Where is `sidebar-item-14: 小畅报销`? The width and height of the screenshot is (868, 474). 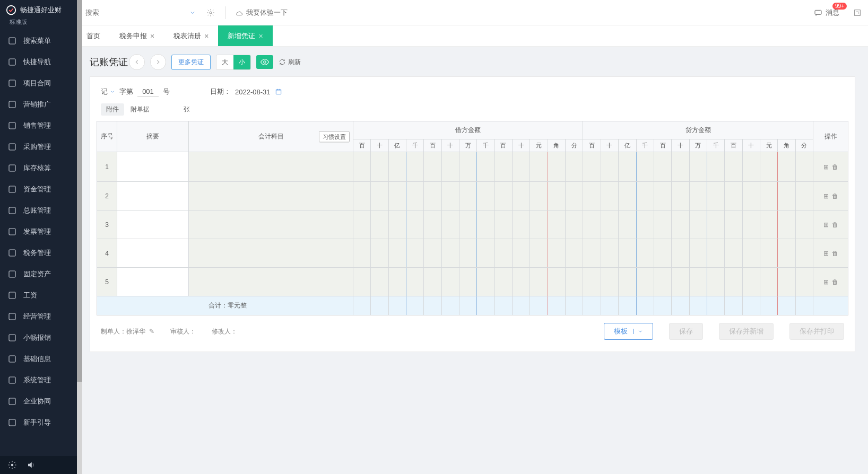
sidebar-item-14: 小畅报销 is located at coordinates (38, 338).